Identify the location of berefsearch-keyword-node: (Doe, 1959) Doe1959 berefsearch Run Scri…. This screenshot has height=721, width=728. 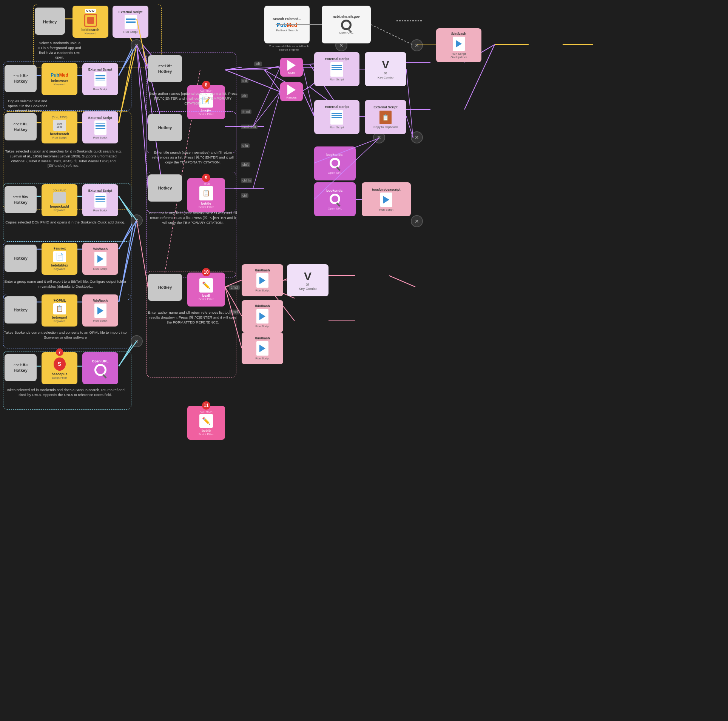
(60, 128).